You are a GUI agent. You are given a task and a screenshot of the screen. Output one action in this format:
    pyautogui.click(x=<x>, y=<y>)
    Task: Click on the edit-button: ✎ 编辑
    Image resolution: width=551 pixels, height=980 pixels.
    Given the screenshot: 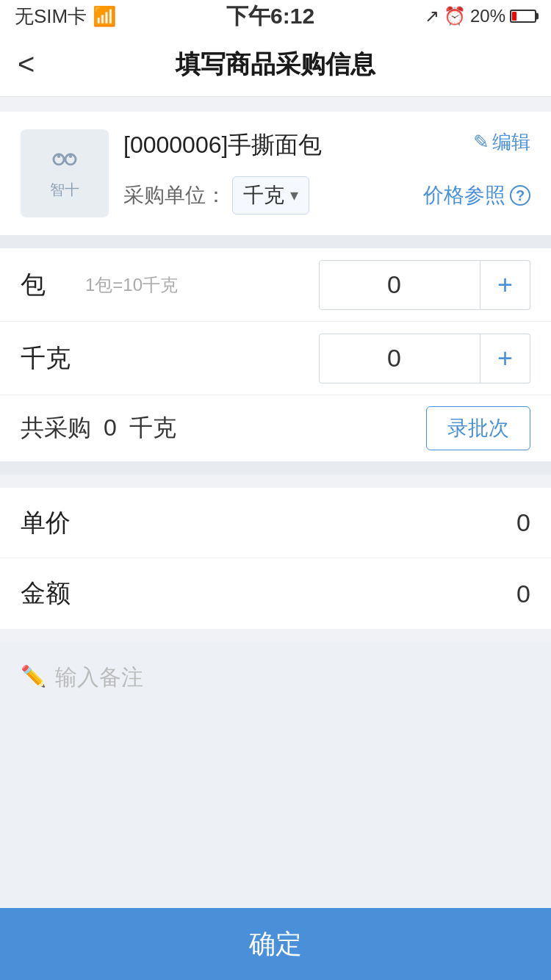 What is the action you would take?
    pyautogui.click(x=502, y=143)
    